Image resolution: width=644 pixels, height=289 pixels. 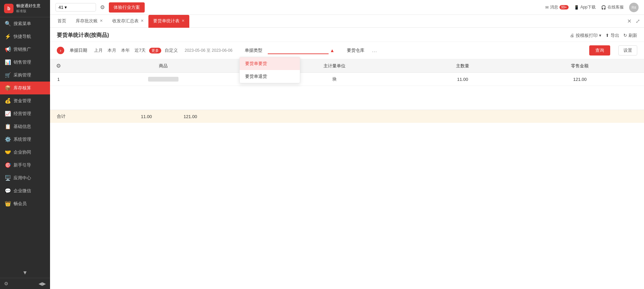 What do you see at coordinates (9, 8) in the screenshot?
I see `logo-icon: b` at bounding box center [9, 8].